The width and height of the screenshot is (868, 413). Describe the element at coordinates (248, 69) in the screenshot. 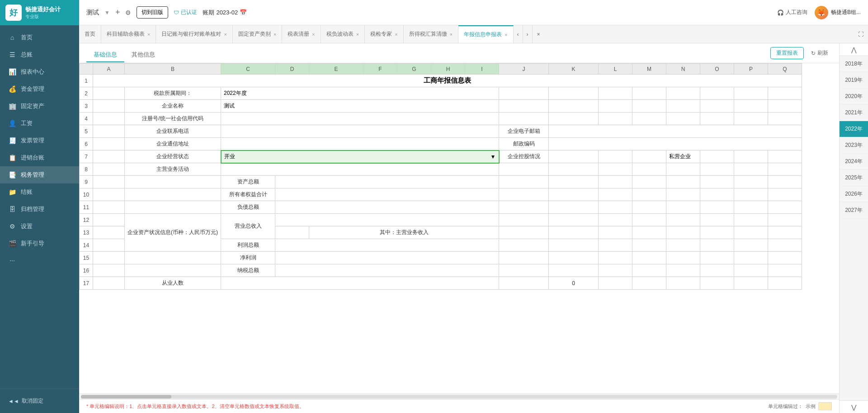

I see `col-header-C: C` at that location.